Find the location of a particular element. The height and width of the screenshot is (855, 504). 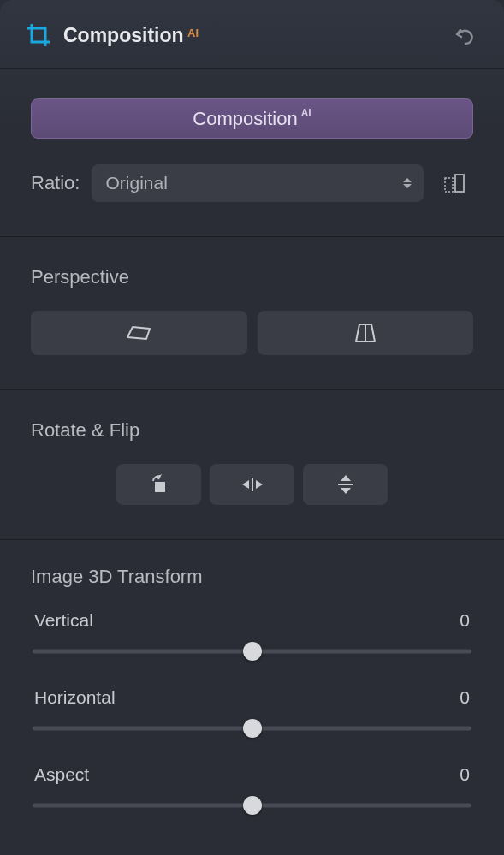

perspective-vertical-button is located at coordinates (366, 333).